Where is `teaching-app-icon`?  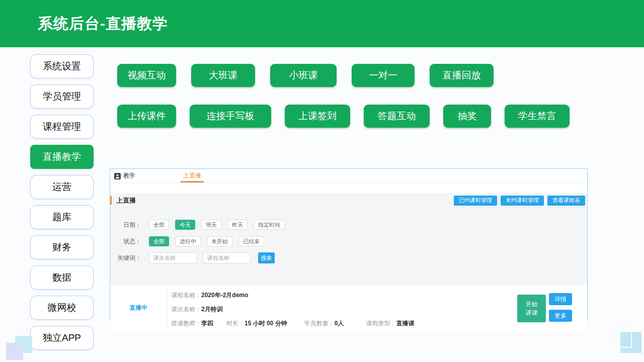 teaching-app-icon is located at coordinates (118, 176).